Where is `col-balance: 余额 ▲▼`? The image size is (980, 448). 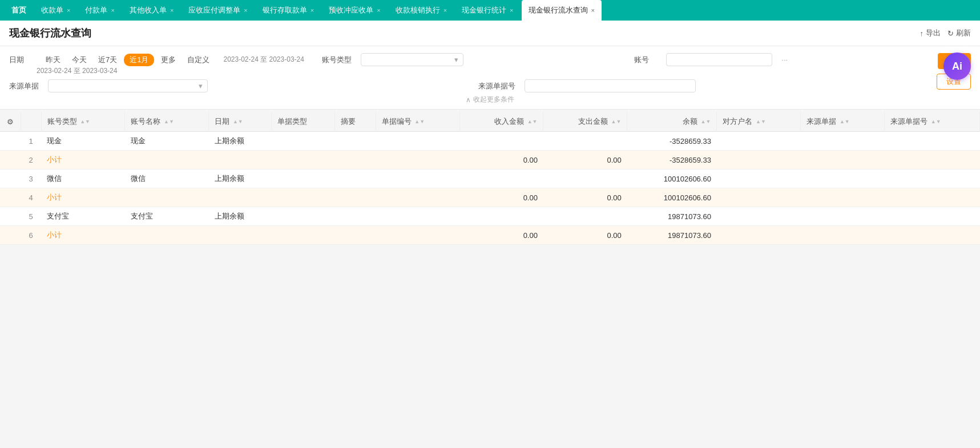
col-balance: 余额 ▲▼ is located at coordinates (672, 122).